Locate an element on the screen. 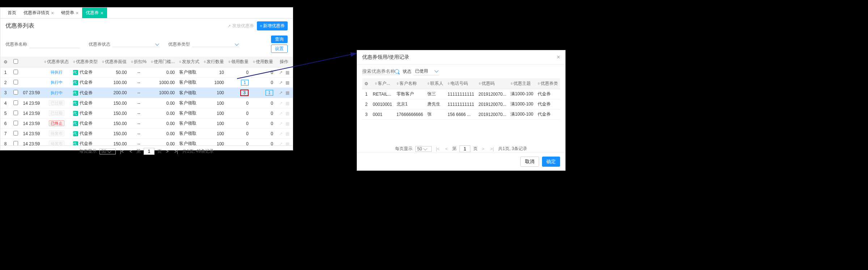  mcol-topic: 优惠主题 is located at coordinates (522, 84).